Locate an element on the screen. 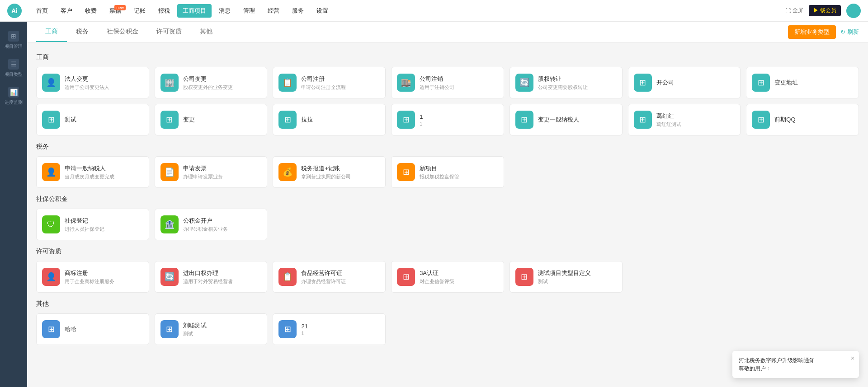 This screenshot has height=387, width=868. nav-item-经营: 经营 is located at coordinates (274, 11).